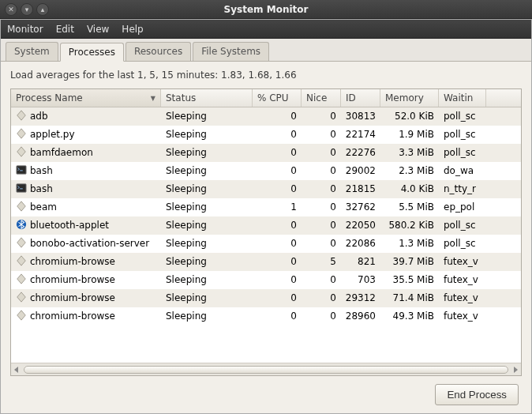  Describe the element at coordinates (266, 171) in the screenshot. I see `table-row: bashSleeping00290022.3 MiBdo_wa` at that location.